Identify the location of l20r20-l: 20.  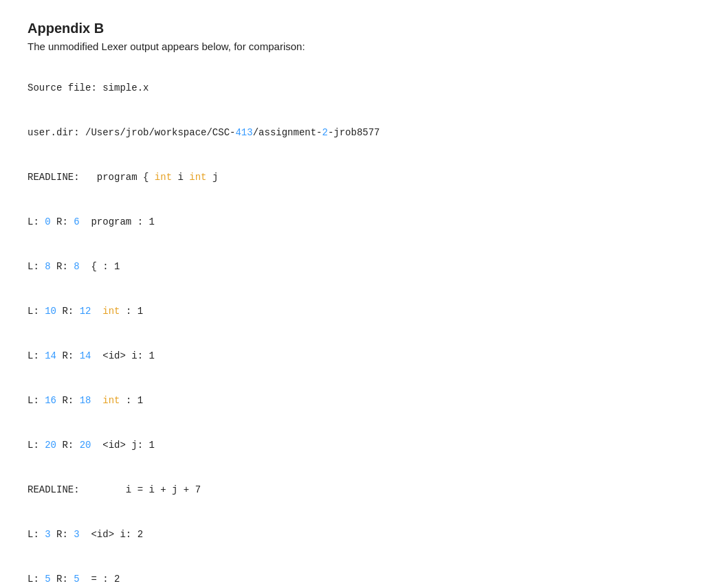
(51, 445).